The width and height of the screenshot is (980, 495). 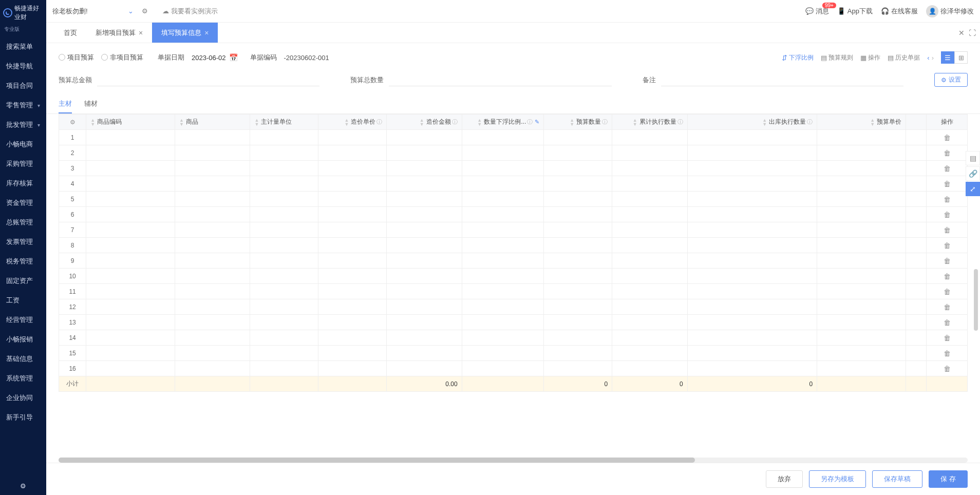 I want to click on col-price: ▲▼造价单价ⓘ, so click(x=352, y=122).